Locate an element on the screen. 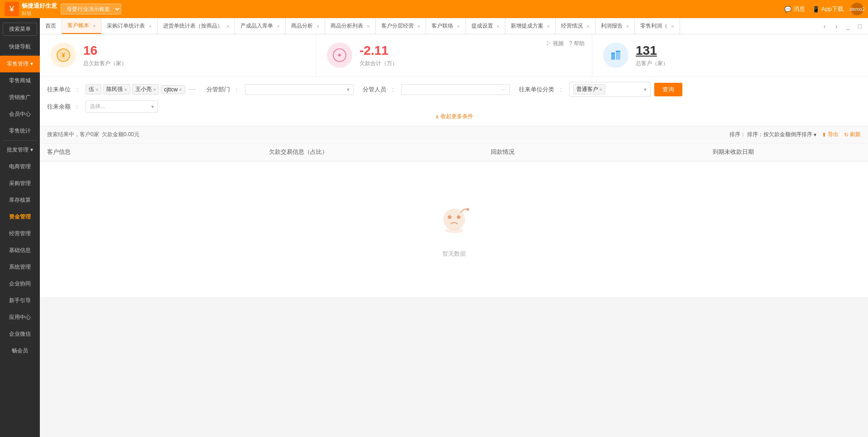 The height and width of the screenshot is (437, 868). remove-tag-chen: × is located at coordinates (125, 90).